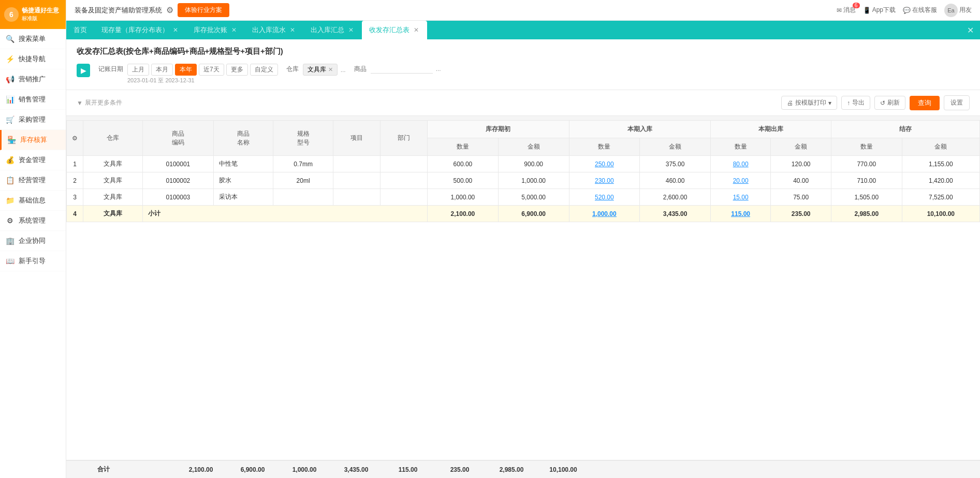 The width and height of the screenshot is (980, 478). What do you see at coordinates (32, 79) in the screenshot?
I see `sidebar-label-marketing: 营销推广` at bounding box center [32, 79].